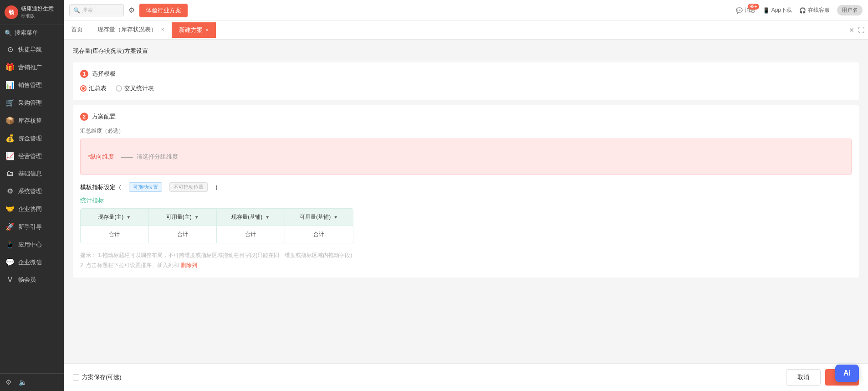 This screenshot has height=391, width=868. What do you see at coordinates (101, 187) in the screenshot?
I see `indicator-label-text: 模板指标设定（` at bounding box center [101, 187].